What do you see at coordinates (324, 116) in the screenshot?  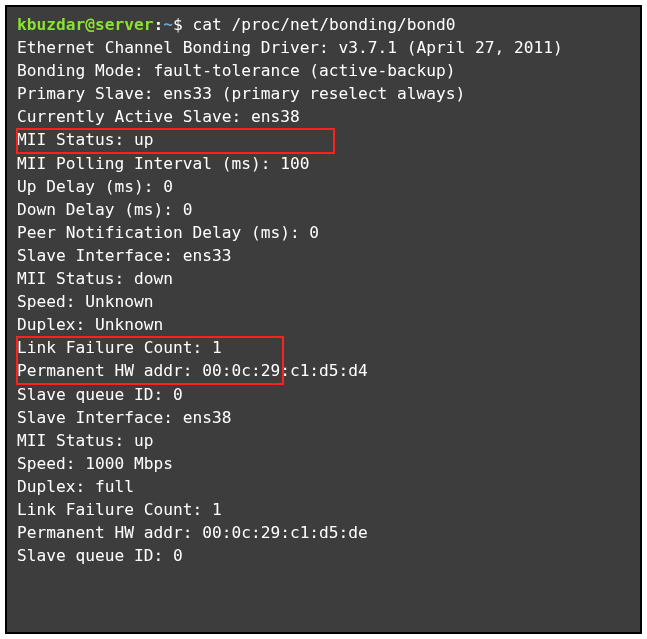 I see `output-active-slave: Currently Active Slave: ens38` at bounding box center [324, 116].